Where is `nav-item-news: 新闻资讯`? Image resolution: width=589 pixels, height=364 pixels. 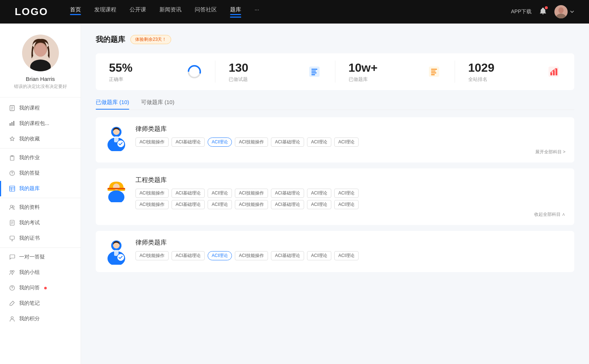 nav-item-news: 新闻资讯 is located at coordinates (170, 12).